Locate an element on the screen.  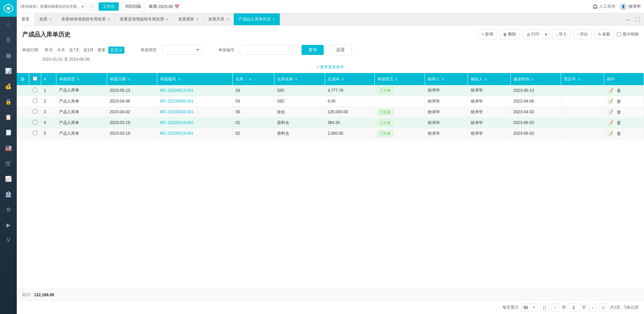
sidebar-item-purchase: 🛒 is located at coordinates (8, 163).